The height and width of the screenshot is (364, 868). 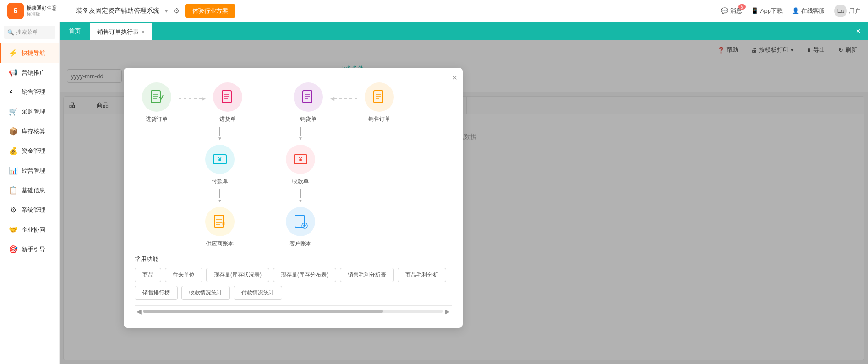 What do you see at coordinates (29, 72) in the screenshot?
I see `sidebar-item-marketing: 📢 营销推广` at bounding box center [29, 72].